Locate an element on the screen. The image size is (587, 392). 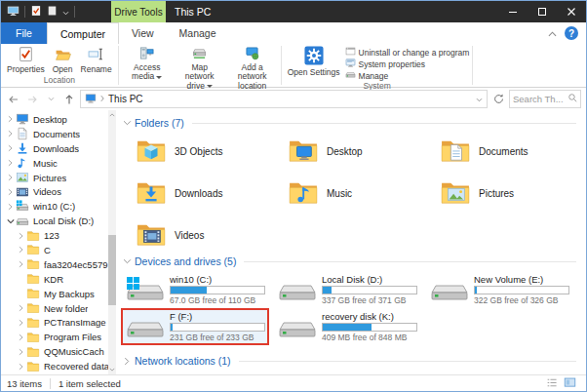
properties-button: Properties is located at coordinates (25, 60).